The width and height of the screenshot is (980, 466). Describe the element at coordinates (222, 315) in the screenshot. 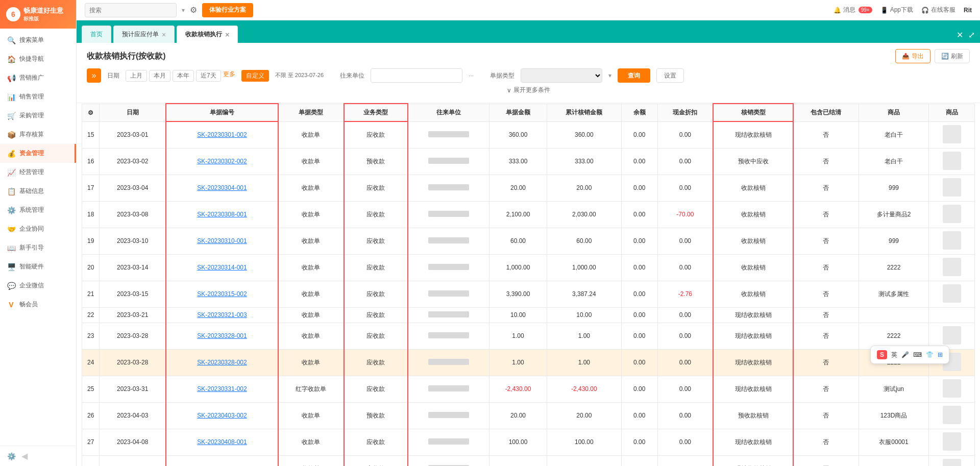

I see `bill-no-link: SK-20230321-003` at that location.